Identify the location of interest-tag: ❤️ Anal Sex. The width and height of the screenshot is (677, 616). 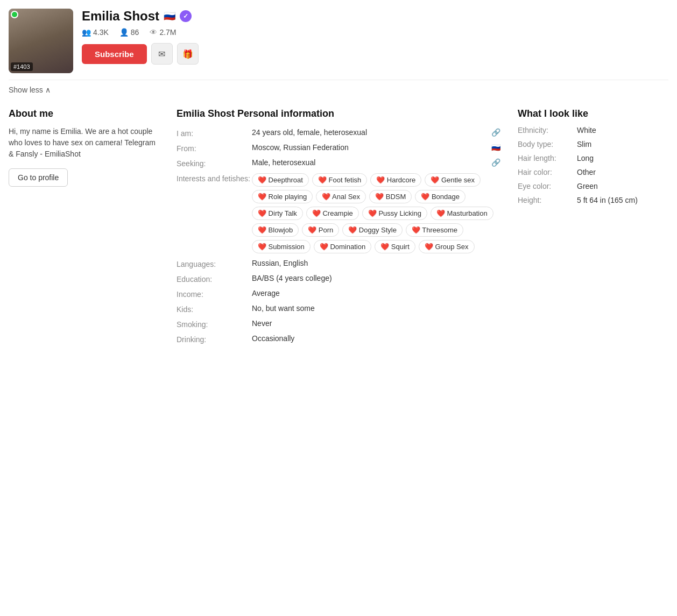
(341, 197).